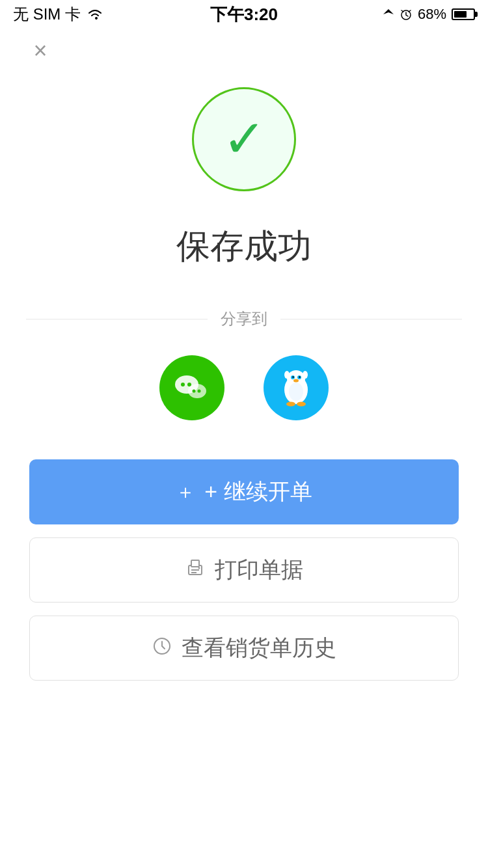 The image size is (488, 868). What do you see at coordinates (40, 51) in the screenshot?
I see `close-icon: ×` at bounding box center [40, 51].